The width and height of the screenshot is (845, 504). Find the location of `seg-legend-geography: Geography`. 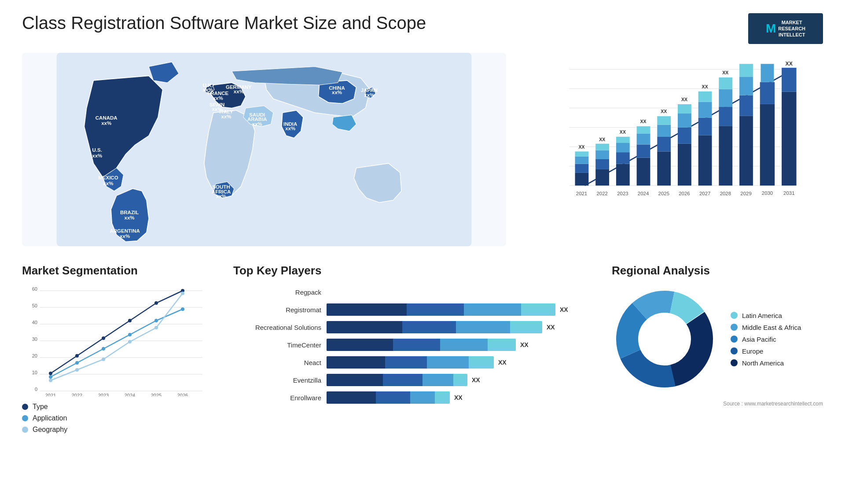

seg-legend-geography: Geography is located at coordinates (119, 430).